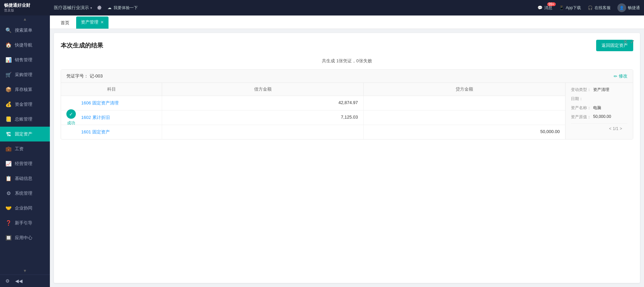  I want to click on payroll-icon: 💼, so click(8, 149).